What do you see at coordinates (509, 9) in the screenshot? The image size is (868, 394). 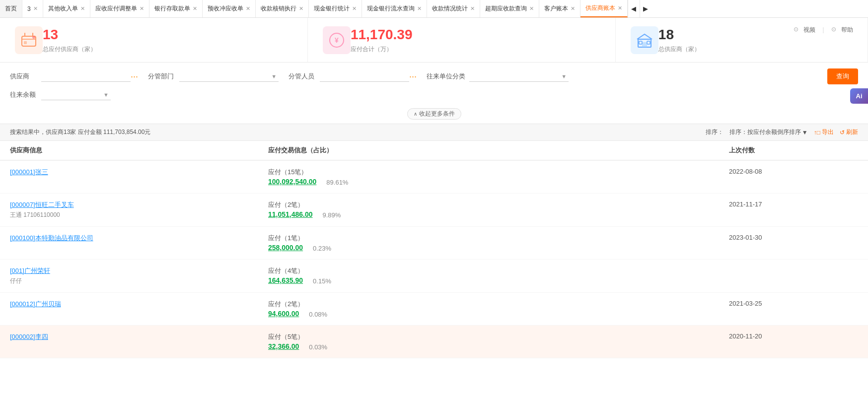 I see `nav-tab-overdue: 超期应收款查询 ✕` at bounding box center [509, 9].